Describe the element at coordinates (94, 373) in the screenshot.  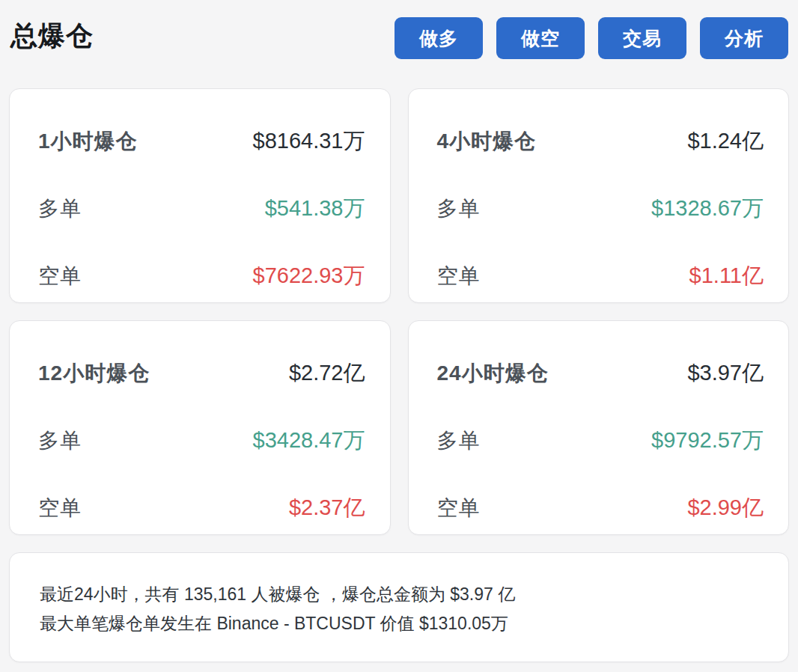
I see `card-period-label: 12小时爆仓` at that location.